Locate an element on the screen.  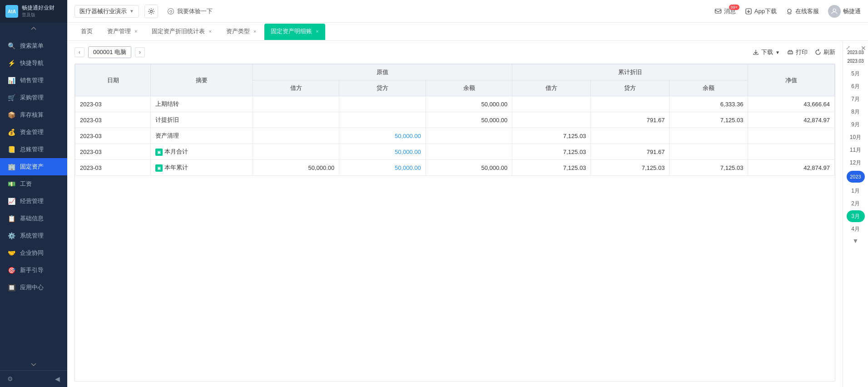
customer-service-button: 在线客服 is located at coordinates (802, 11).